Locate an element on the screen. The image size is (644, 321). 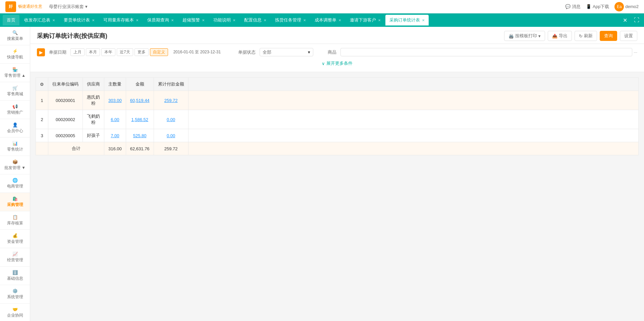
sidebar-item-retail: 🏪 零售管理 ▲ is located at coordinates (15, 73).